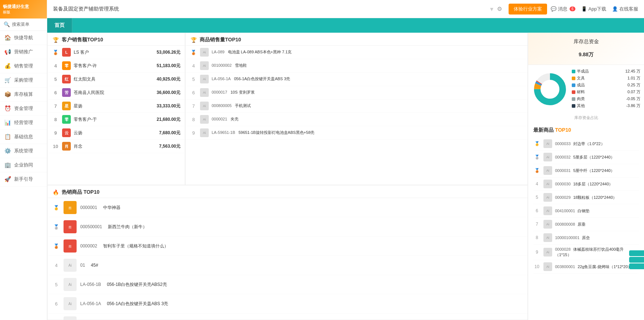 This screenshot has width=644, height=320. What do you see at coordinates (637, 260) in the screenshot?
I see `service-community-button: 服务社区` at bounding box center [637, 260].